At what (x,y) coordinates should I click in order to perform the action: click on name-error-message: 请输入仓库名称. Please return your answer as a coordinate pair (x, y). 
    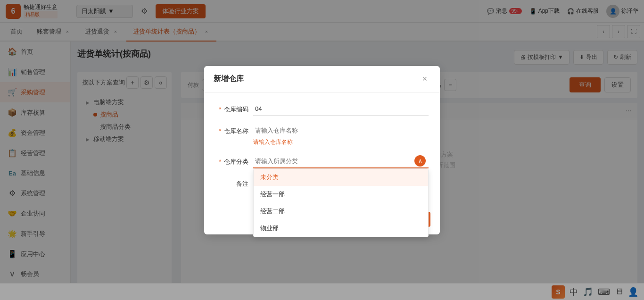
    Looking at the image, I should click on (341, 142).